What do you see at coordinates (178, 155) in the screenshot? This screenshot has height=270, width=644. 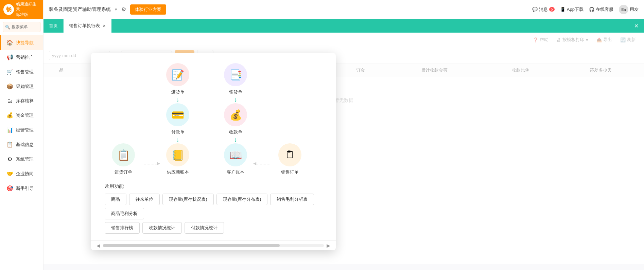 I see `supplier-ledger-circle: 📒` at bounding box center [178, 155].